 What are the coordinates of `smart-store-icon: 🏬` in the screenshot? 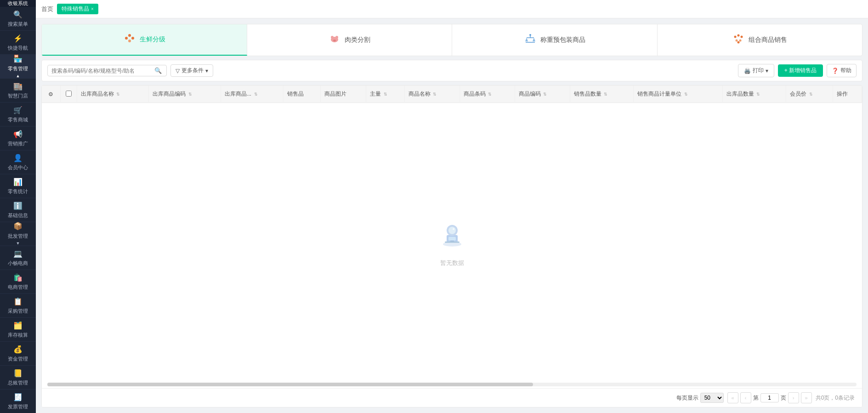 It's located at (18, 86).